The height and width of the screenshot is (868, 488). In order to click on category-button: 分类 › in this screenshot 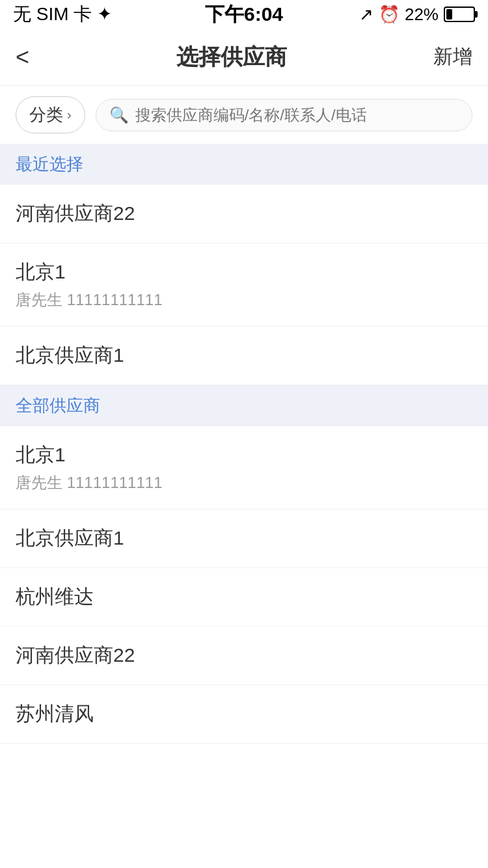, I will do `click(51, 115)`.